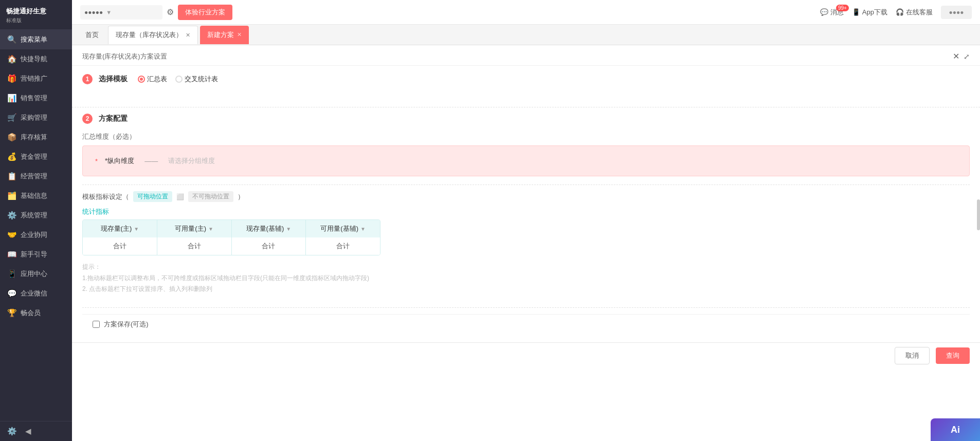  I want to click on step1-section: 1 选择模板 汇总表 交叉统计表, so click(526, 83).